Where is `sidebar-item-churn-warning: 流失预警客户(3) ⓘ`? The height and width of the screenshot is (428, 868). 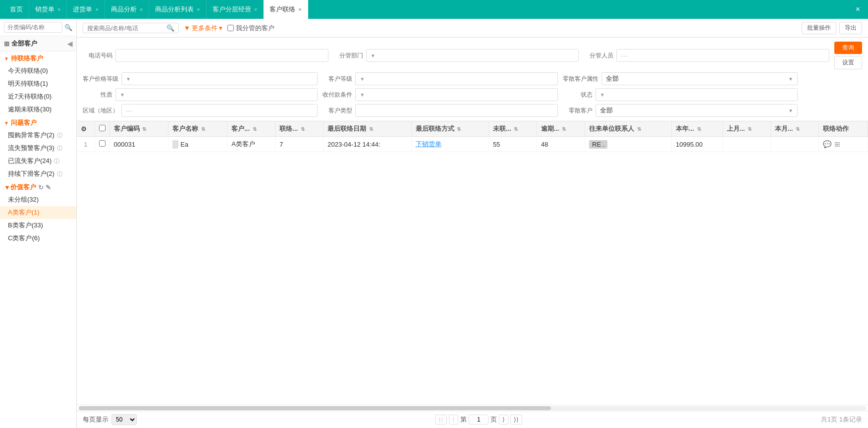 sidebar-item-churn-warning: 流失预警客户(3) ⓘ is located at coordinates (38, 148).